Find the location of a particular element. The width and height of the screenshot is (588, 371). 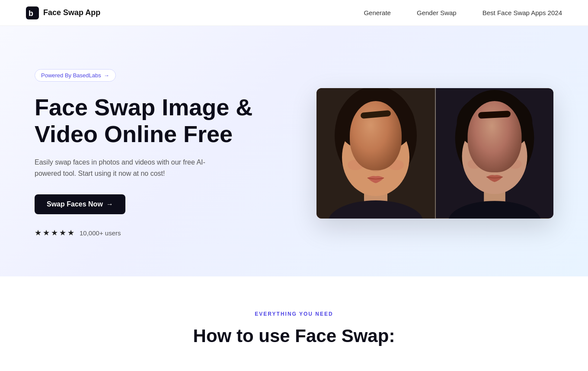

star-1: ★ is located at coordinates (38, 233).